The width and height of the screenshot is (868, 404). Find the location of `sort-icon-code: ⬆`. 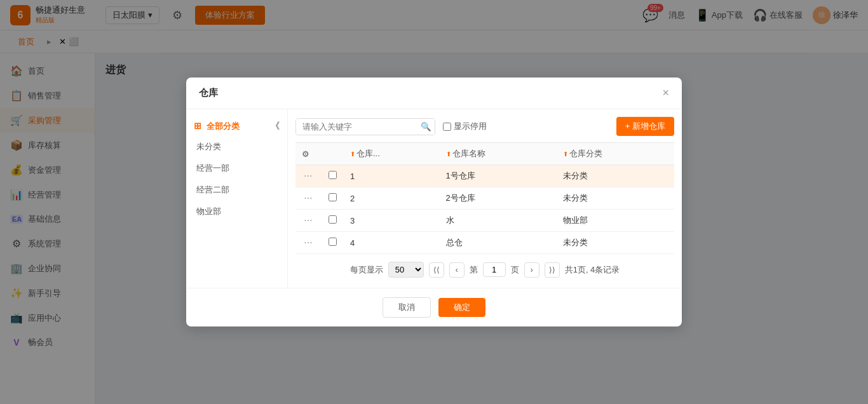

sort-icon-code: ⬆ is located at coordinates (353, 154).